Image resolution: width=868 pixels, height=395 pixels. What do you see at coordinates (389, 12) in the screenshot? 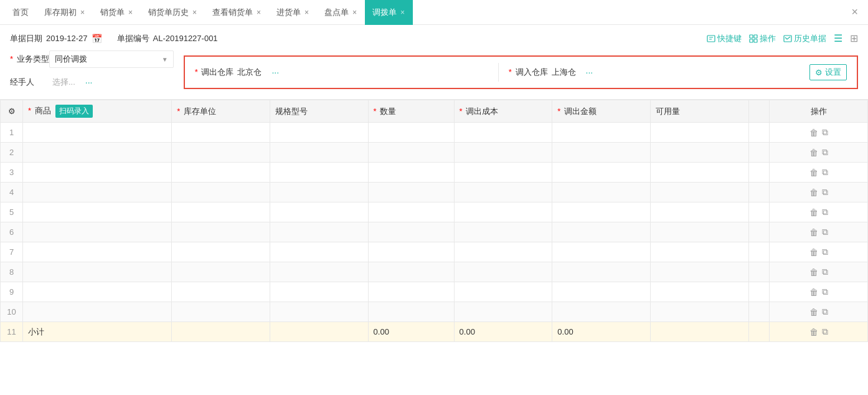
I see `tab-transfer: 调拨单 ×` at bounding box center [389, 12].